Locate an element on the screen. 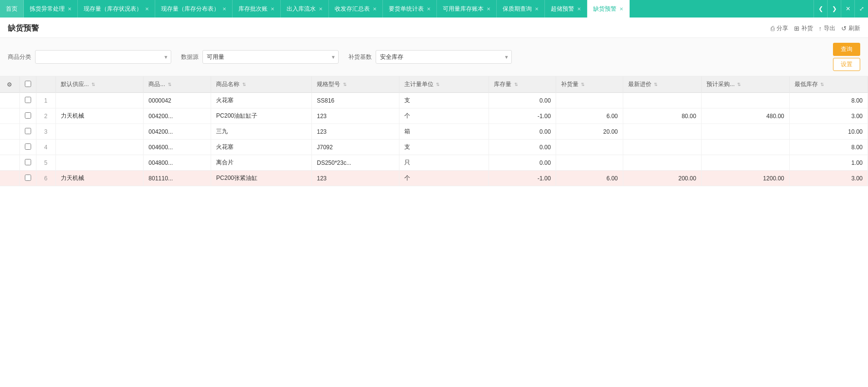 The image size is (868, 387). query-button: 查询 is located at coordinates (847, 50).